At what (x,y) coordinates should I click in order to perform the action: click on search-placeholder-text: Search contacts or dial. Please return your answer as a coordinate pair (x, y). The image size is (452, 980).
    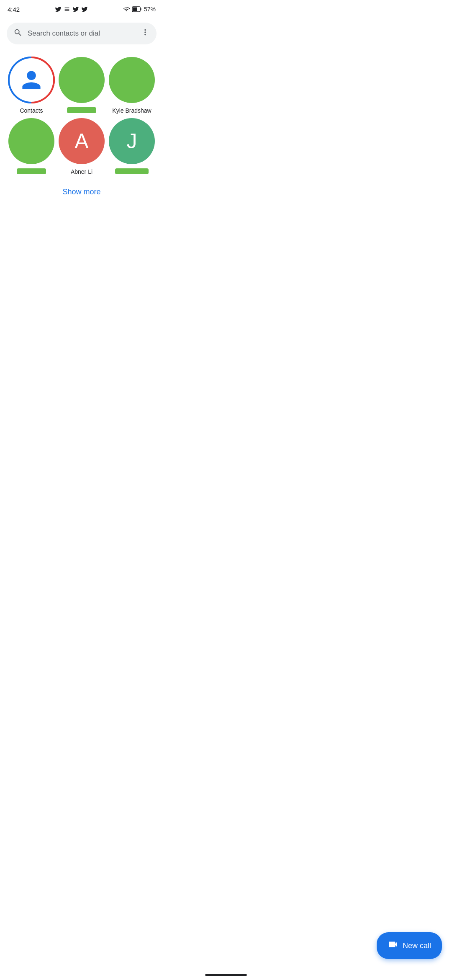
    Looking at the image, I should click on (82, 34).